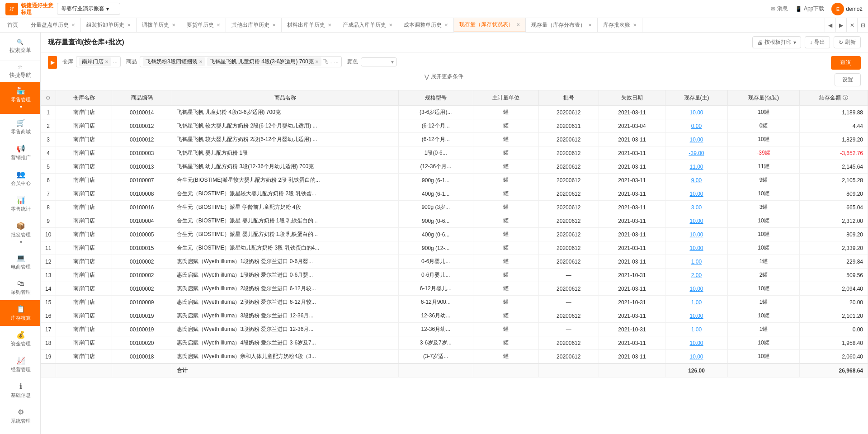 This screenshot has height=434, width=868. Describe the element at coordinates (20, 233) in the screenshot. I see `sidebar-item-wholesale: 📦 批发管理 ▾` at that location.